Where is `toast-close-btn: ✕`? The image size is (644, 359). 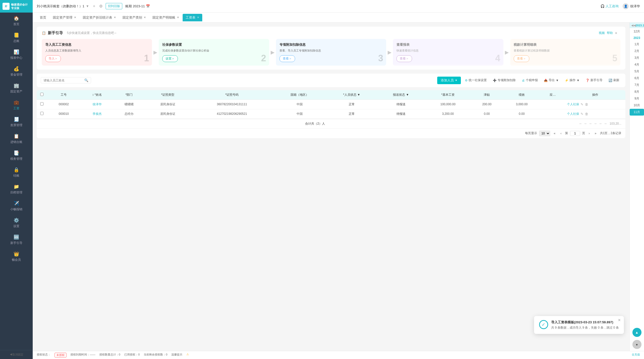 toast-close-btn: ✕ is located at coordinates (619, 320).